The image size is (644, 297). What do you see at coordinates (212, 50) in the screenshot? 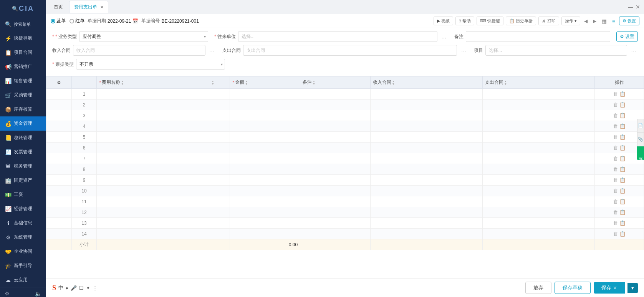
I see `income-ellipsis: …` at bounding box center [212, 50].